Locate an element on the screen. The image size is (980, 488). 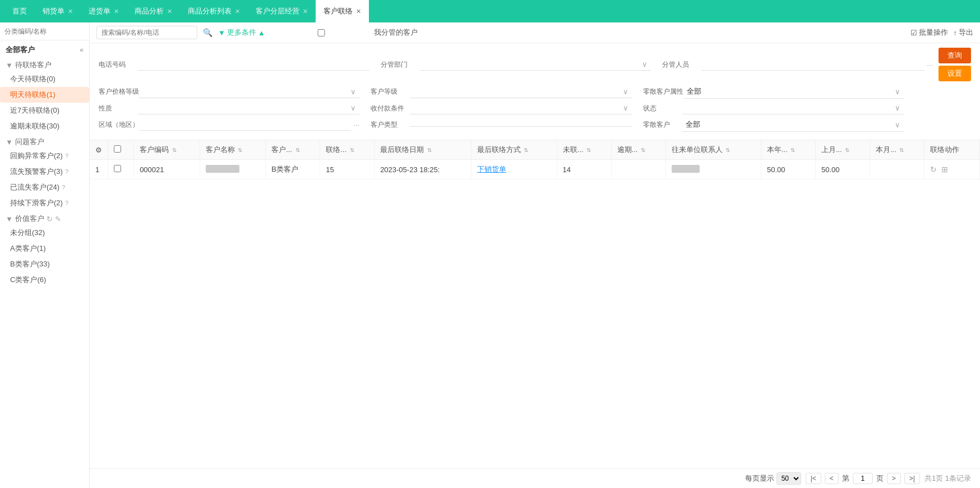
region-input is located at coordinates (245, 125).